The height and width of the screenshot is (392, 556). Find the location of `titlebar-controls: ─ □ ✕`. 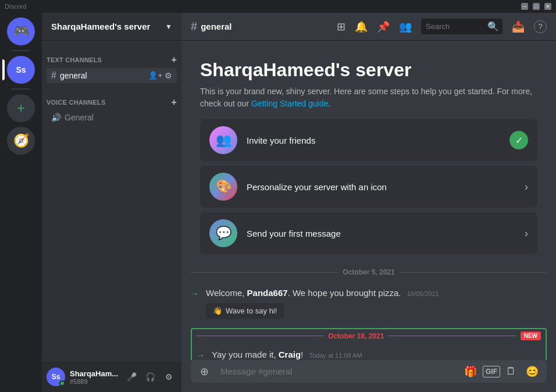

titlebar-controls: ─ □ ✕ is located at coordinates (536, 6).